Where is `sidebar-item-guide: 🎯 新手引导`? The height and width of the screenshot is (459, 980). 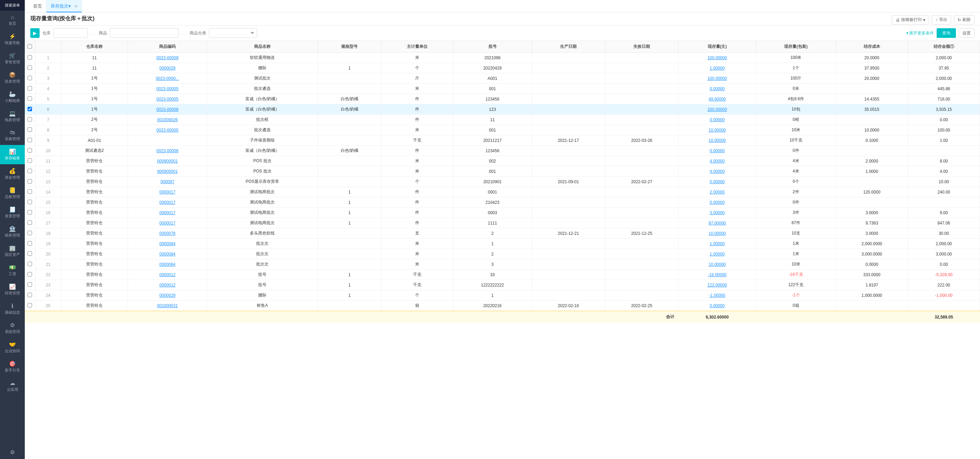
sidebar-item-guide: 🎯 新手引导 is located at coordinates (12, 367).